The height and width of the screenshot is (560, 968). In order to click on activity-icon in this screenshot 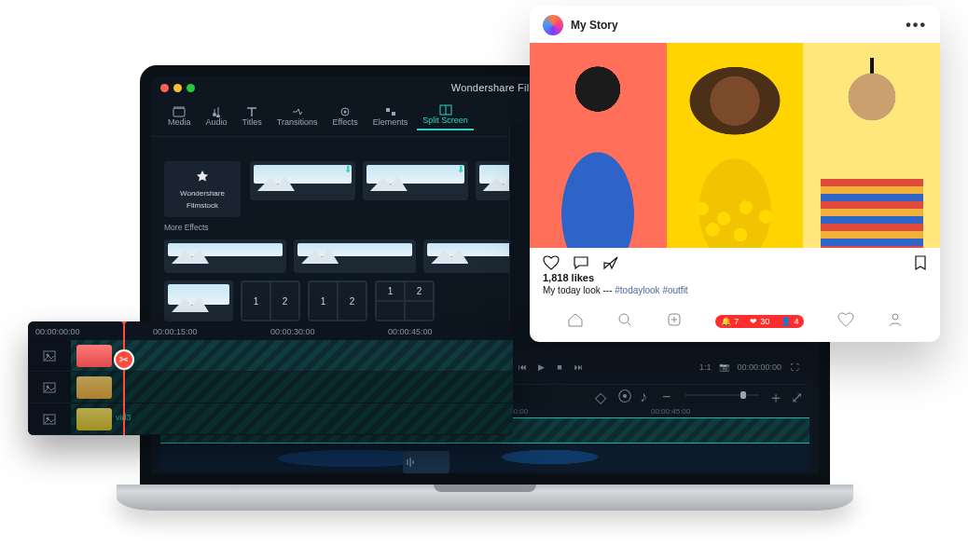, I will do `click(846, 321)`.